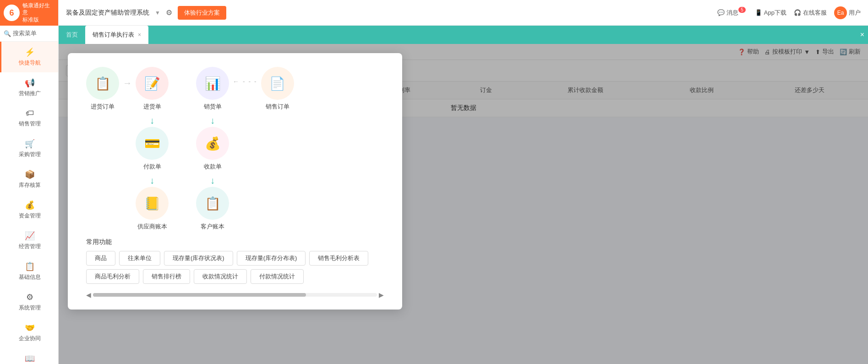 Image resolution: width=868 pixels, height=364 pixels. Describe the element at coordinates (339, 258) in the screenshot. I see `common-btn-销售毛利分析表: 销售毛利分析表` at that location.